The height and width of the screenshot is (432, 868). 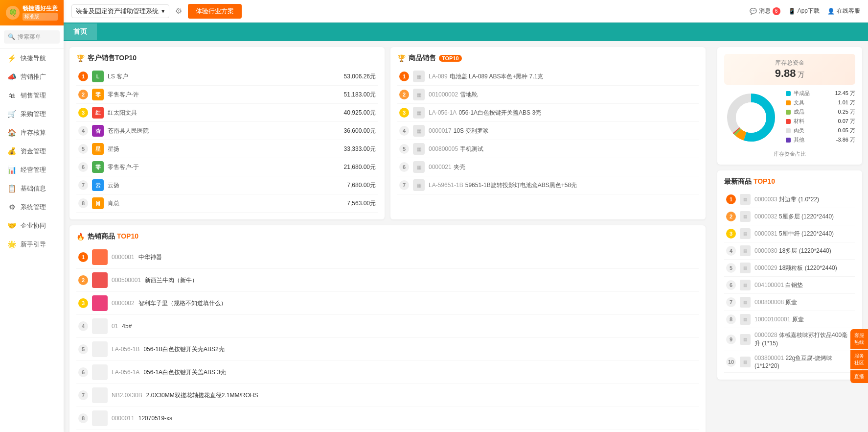 I want to click on customer-value: 36,600.00元, so click(x=360, y=131).